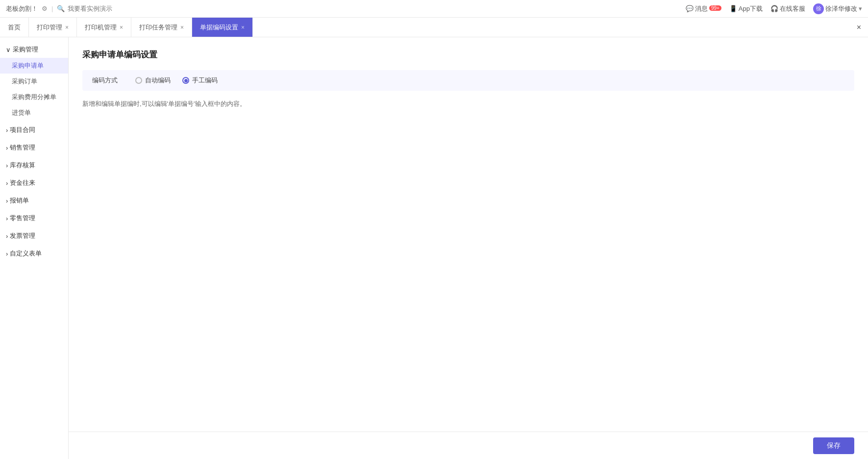  What do you see at coordinates (704, 9) in the screenshot?
I see `message-item: 💬 消息 99+` at bounding box center [704, 9].